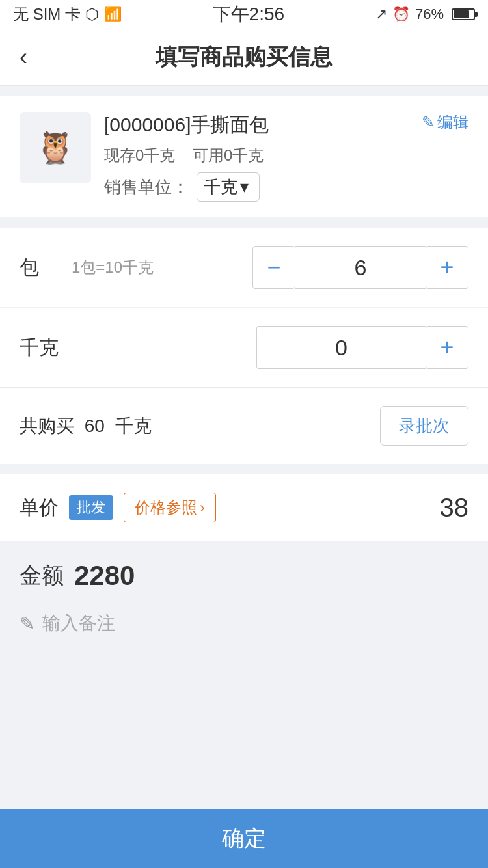  What do you see at coordinates (23, 57) in the screenshot?
I see `back-button: ‹` at bounding box center [23, 57].